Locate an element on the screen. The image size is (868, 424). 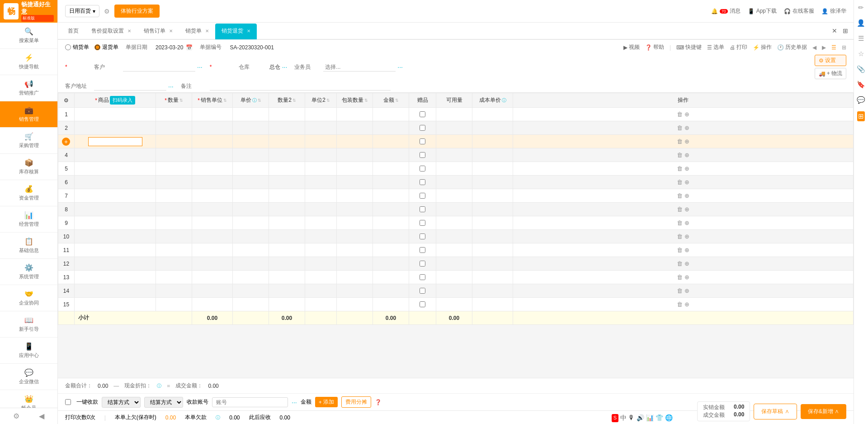
settings-bottom-icon: ⚙ is located at coordinates (16, 416).